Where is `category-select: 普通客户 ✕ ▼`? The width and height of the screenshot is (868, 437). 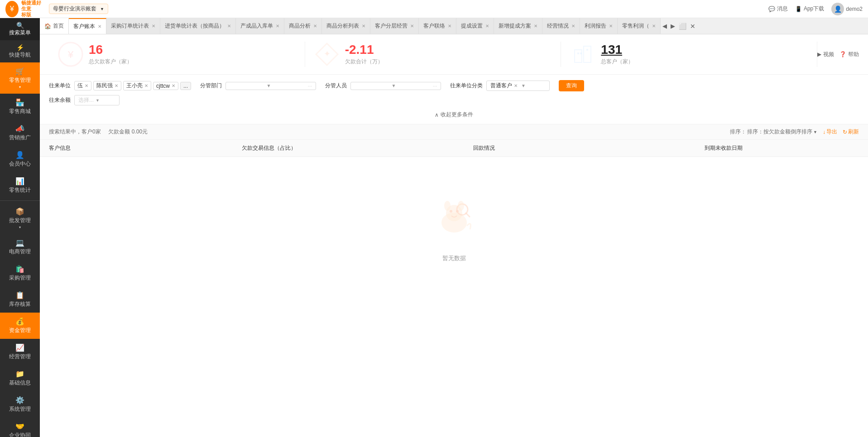 category-select: 普通客户 ✕ ▼ is located at coordinates (518, 86).